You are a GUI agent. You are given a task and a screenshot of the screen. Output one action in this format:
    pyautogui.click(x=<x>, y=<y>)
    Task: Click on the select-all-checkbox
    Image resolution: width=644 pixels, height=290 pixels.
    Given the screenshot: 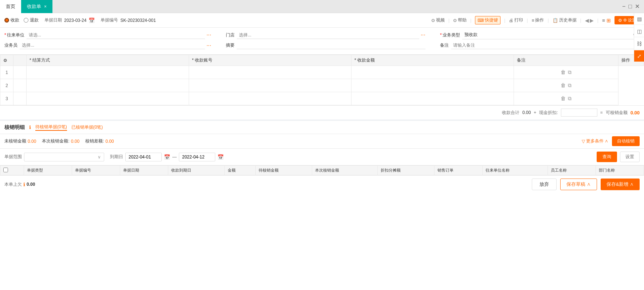 What is the action you would take?
    pyautogui.click(x=6, y=170)
    